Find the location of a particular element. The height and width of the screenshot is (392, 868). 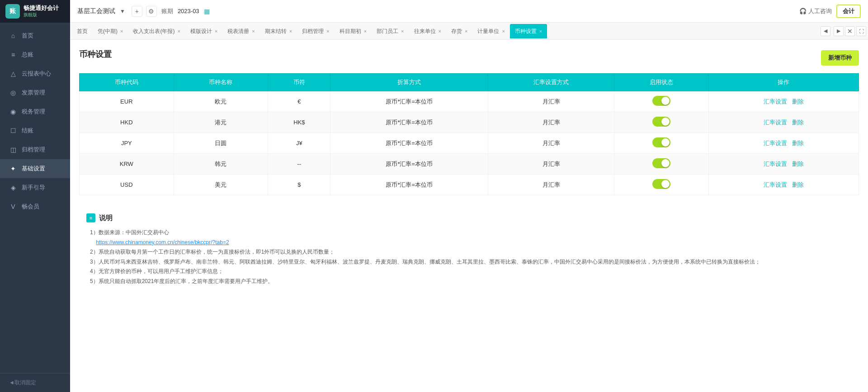

tab-close-currency: × is located at coordinates (541, 31).